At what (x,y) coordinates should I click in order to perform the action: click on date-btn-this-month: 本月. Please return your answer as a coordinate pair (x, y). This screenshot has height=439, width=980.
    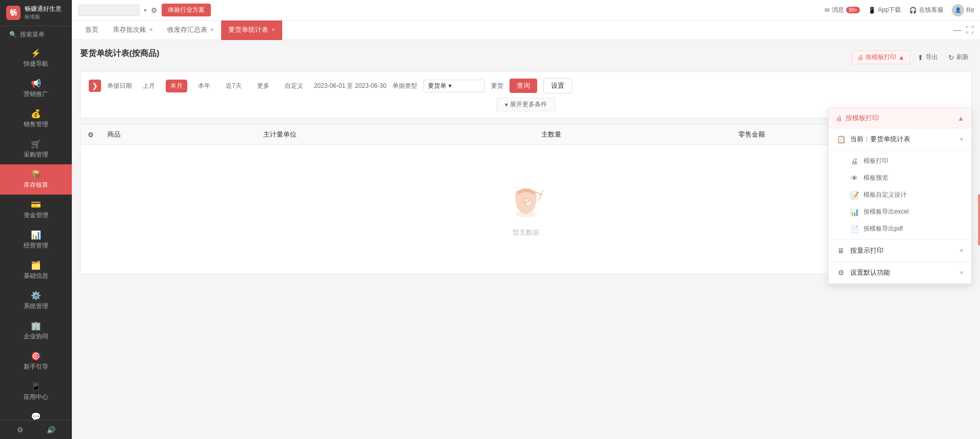
    Looking at the image, I should click on (177, 86).